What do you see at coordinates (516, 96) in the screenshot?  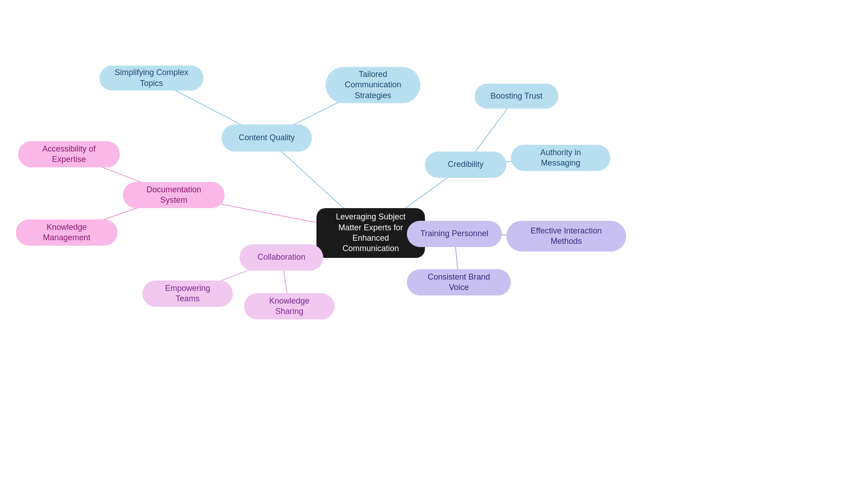 I see `boosting-trust-node: Boosting Trust` at bounding box center [516, 96].